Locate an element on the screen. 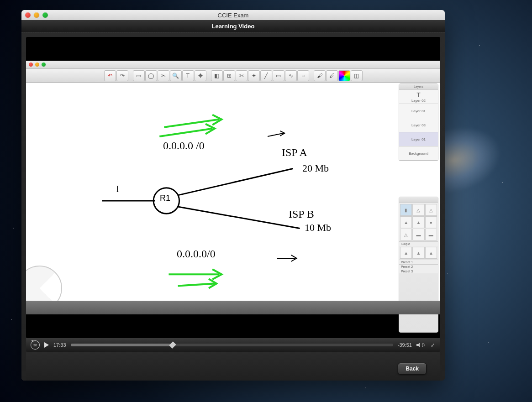  ellipse-select-icon: ◯ is located at coordinates (151, 76).